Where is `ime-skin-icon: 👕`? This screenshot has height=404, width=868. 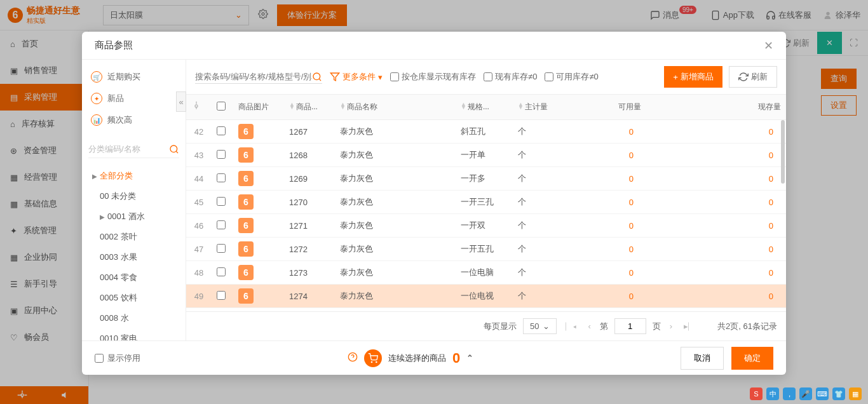
ime-skin-icon: 👕 is located at coordinates (839, 394).